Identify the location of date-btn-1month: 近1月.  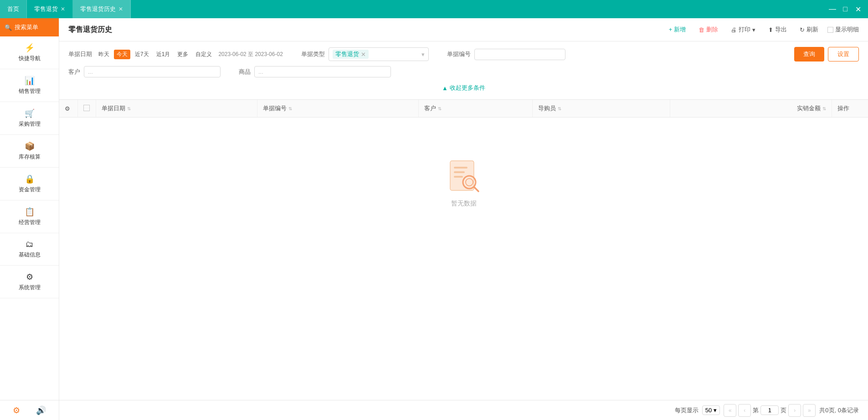
(163, 55).